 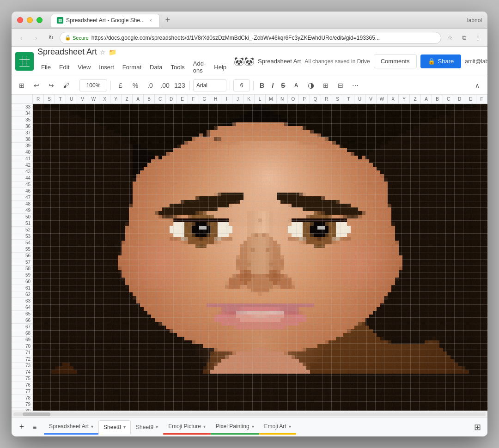 I want to click on new-sheet-right-button: ⊞, so click(x=477, y=427).